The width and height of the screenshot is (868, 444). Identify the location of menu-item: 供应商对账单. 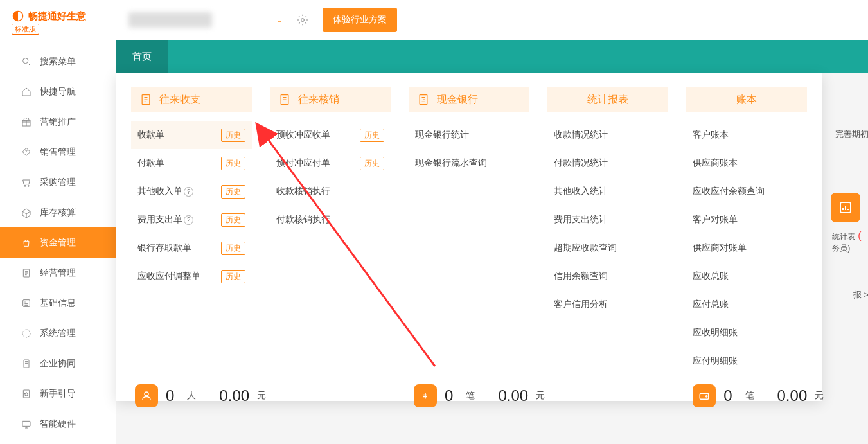
(747, 248).